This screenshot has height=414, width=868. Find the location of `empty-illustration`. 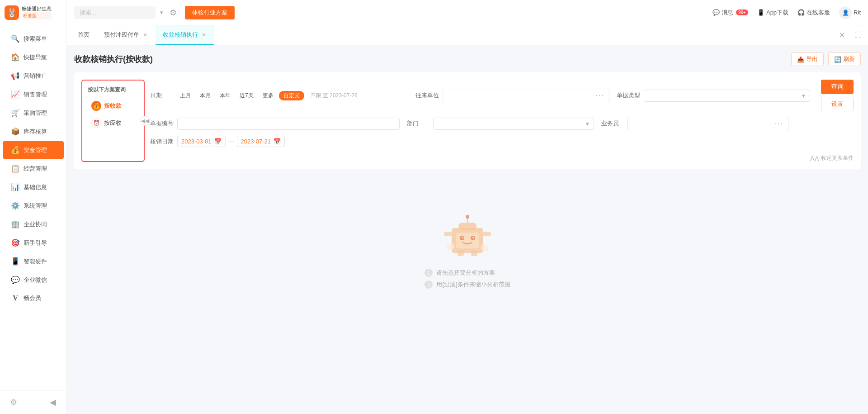

empty-illustration is located at coordinates (467, 233).